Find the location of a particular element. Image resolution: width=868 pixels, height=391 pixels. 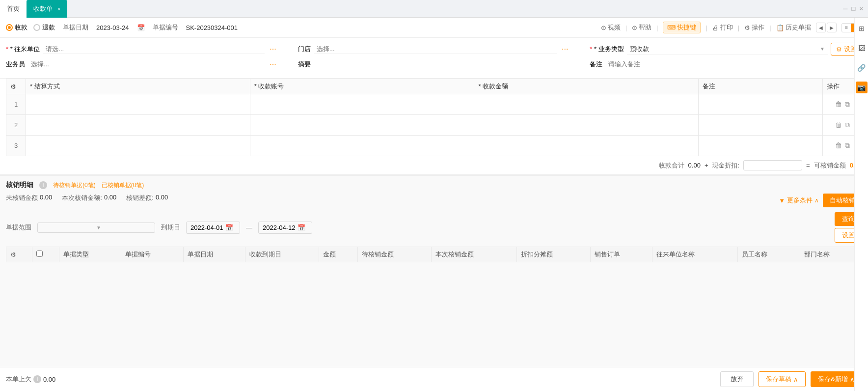

copy-icon-1: ⧉ is located at coordinates (847, 104).